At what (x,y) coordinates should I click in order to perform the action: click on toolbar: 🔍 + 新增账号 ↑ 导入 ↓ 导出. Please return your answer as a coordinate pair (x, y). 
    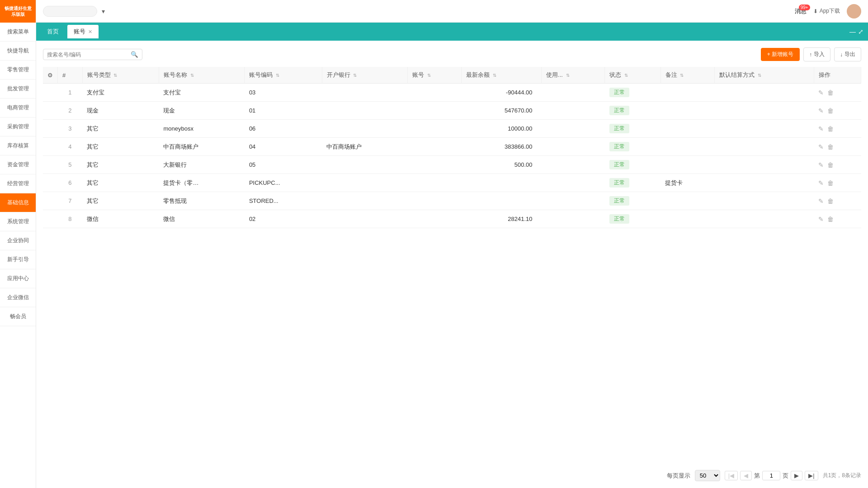
    Looking at the image, I should click on (452, 54).